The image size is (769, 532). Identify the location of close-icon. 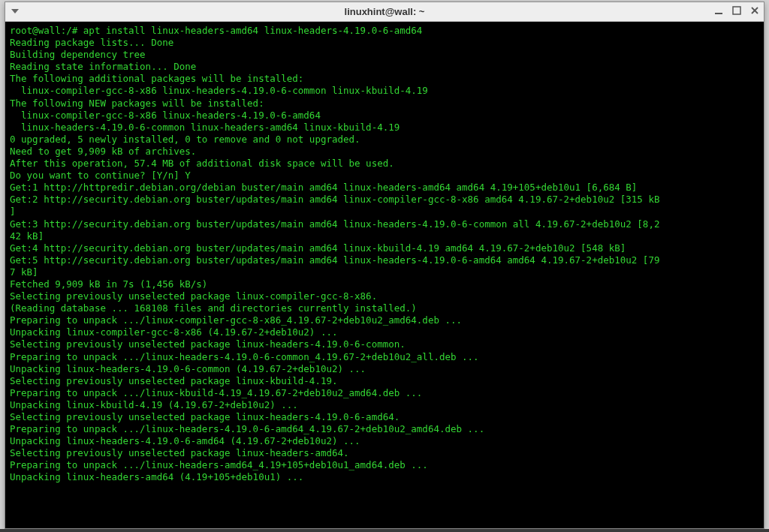
(755, 11).